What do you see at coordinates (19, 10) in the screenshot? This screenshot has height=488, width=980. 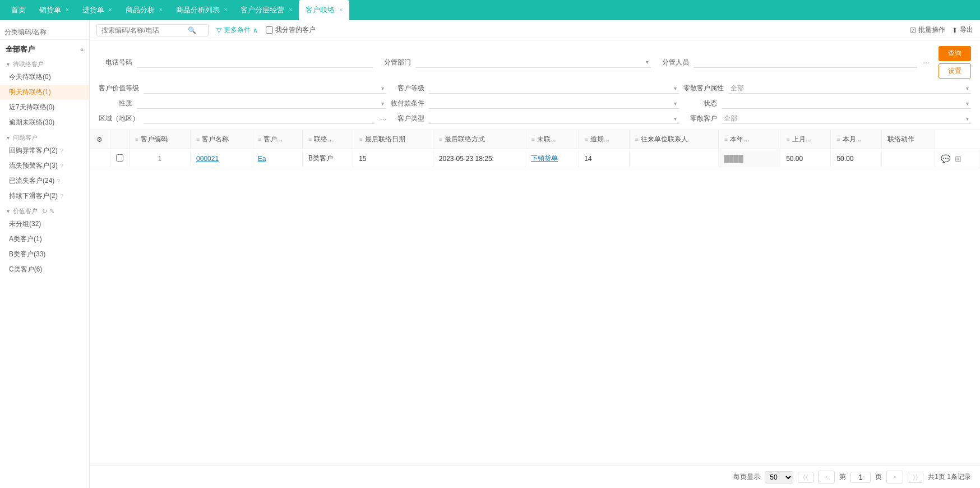 I see `nav-home: 首页` at bounding box center [19, 10].